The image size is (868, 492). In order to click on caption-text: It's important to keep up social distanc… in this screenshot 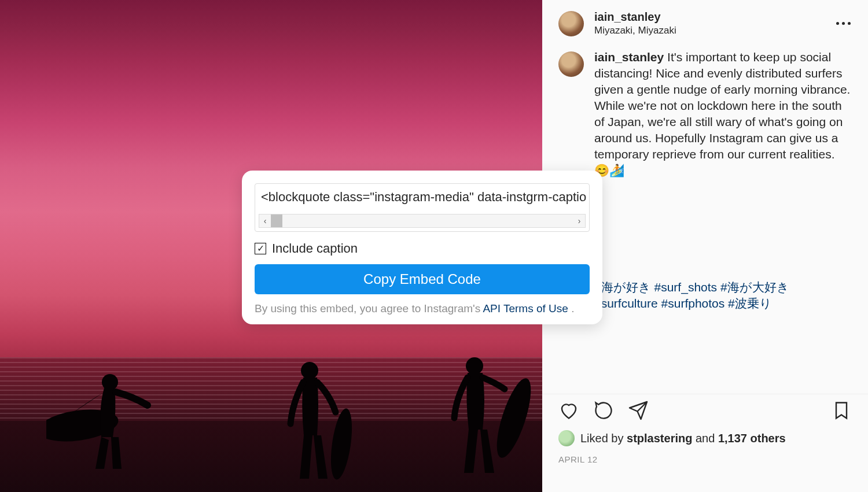, I will do `click(722, 113)`.